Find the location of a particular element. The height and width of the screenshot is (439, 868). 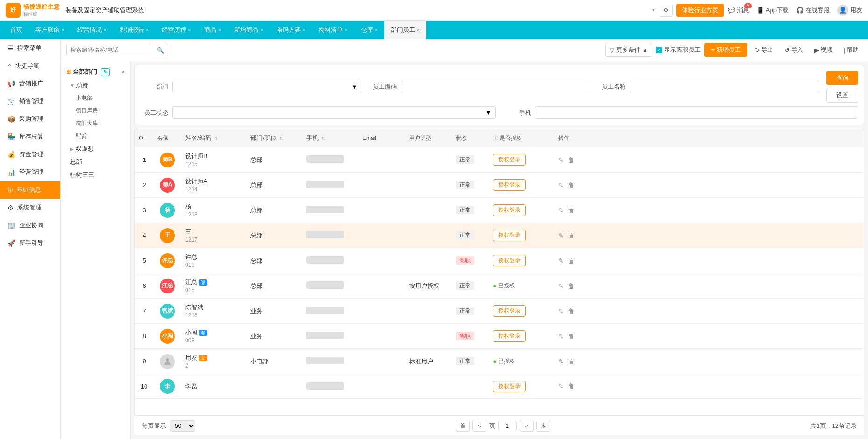

trial-btn: 体验行业方案 is located at coordinates (700, 10).